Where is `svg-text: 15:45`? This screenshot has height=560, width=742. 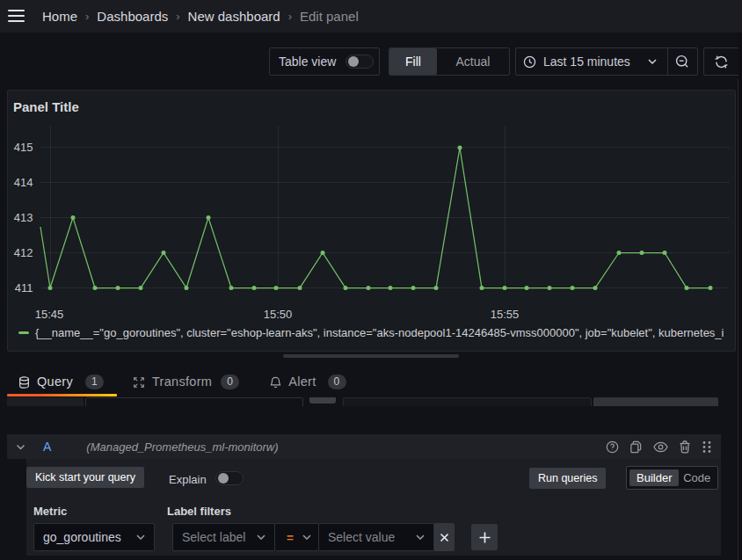
svg-text: 15:45 is located at coordinates (49, 315).